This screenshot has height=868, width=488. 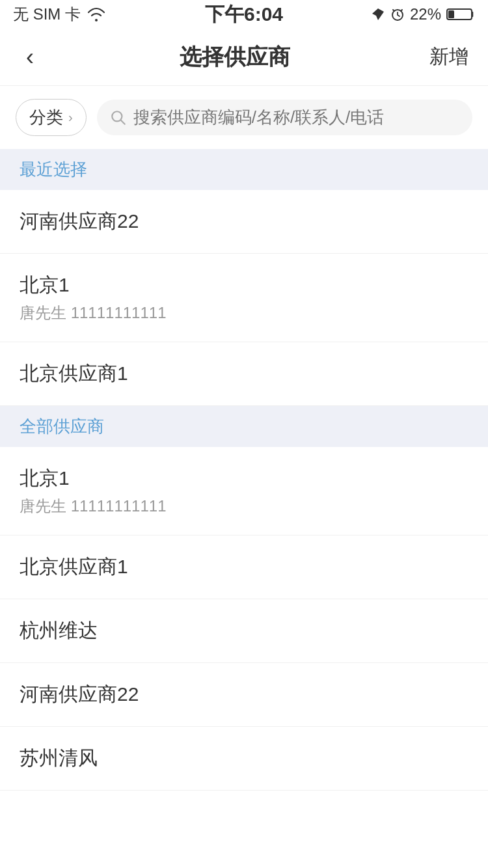 I want to click on list-item: 杭州维达, so click(x=244, y=631).